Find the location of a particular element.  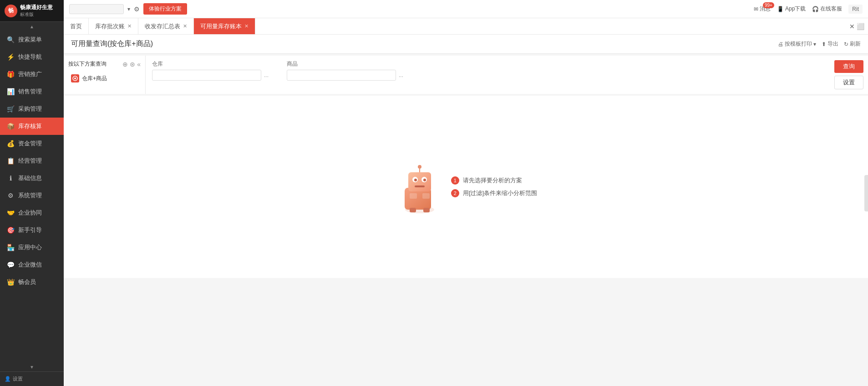

topbar-gear-btn: ⚙ is located at coordinates (137, 9).